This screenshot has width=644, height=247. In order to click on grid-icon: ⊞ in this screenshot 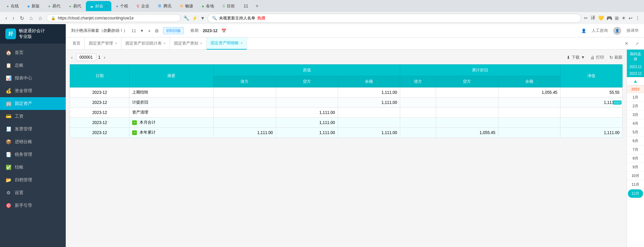, I will do `click(617, 18)`.